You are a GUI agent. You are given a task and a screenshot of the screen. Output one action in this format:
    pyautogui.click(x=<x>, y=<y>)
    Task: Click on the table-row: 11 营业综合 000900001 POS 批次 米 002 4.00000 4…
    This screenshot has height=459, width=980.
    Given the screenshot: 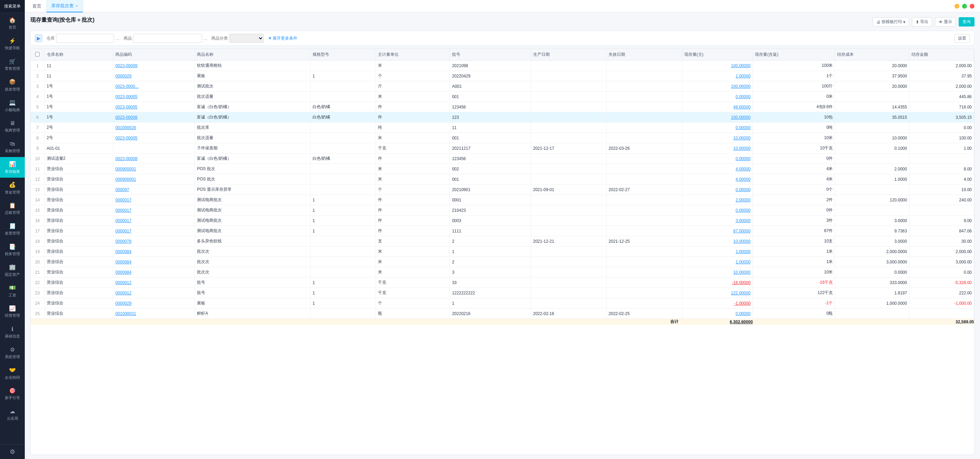 What is the action you would take?
    pyautogui.click(x=503, y=169)
    